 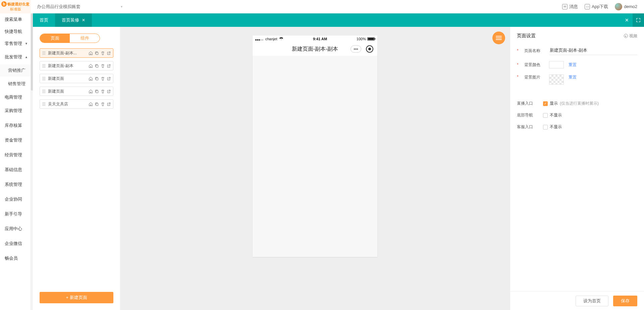 What do you see at coordinates (370, 49) in the screenshot?
I see `phone-target-button` at bounding box center [370, 49].